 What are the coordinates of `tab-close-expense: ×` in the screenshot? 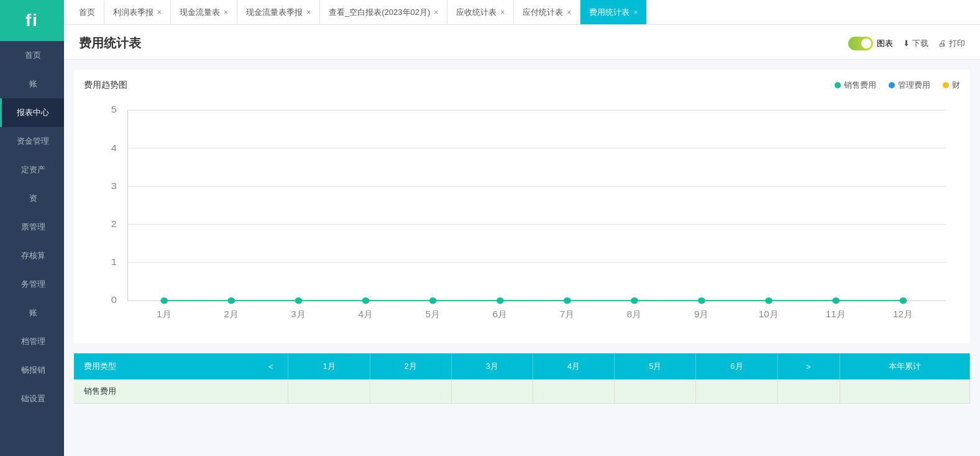 It's located at (635, 12).